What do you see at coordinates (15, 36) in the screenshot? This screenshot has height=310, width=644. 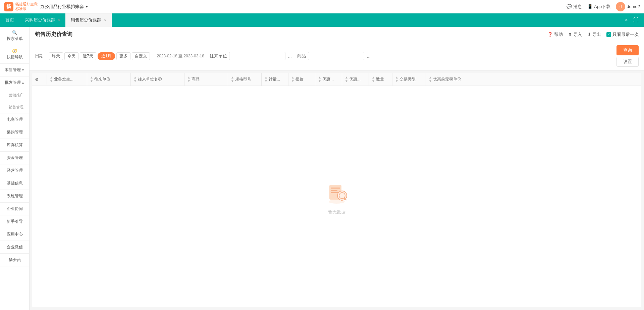 I see `sidebar-item-search: 🔍 搜索菜单` at bounding box center [15, 36].